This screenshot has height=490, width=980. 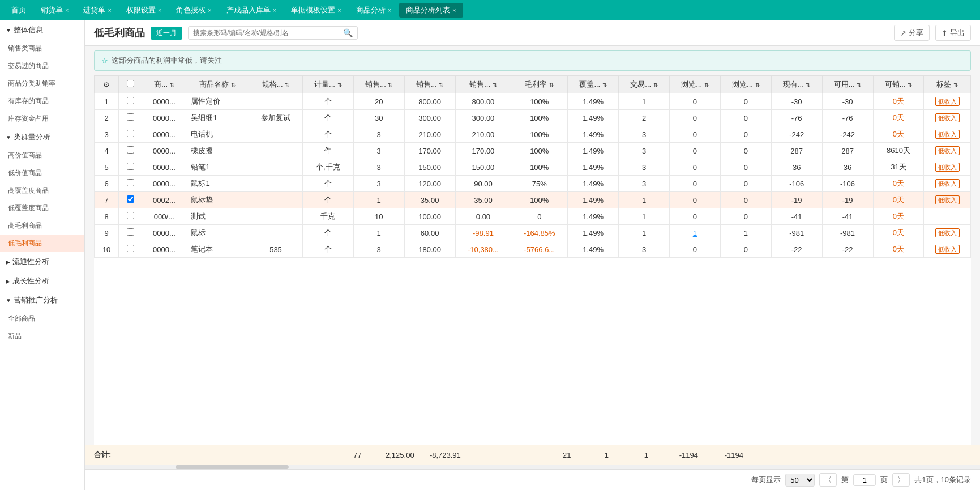 What do you see at coordinates (232, 467) in the screenshot?
I see `scrollbar-thumb` at bounding box center [232, 467].